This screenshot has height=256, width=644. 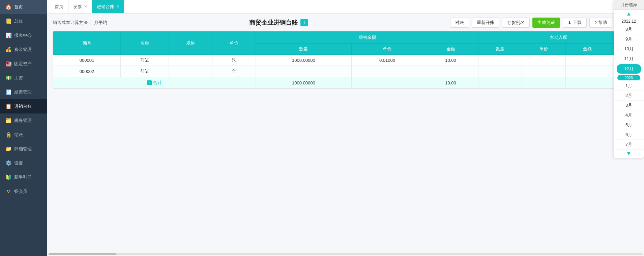 What do you see at coordinates (346, 7) in the screenshot?
I see `tab-bar: 首页 发票 ✕ 进销台账 ✕ — ⤢ ✕` at bounding box center [346, 7].